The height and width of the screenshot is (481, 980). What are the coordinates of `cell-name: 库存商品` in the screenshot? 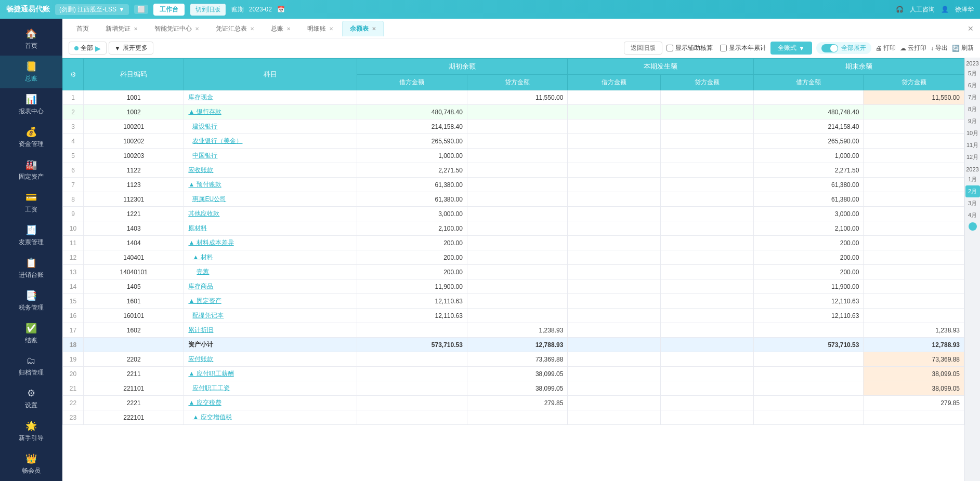 It's located at (270, 287).